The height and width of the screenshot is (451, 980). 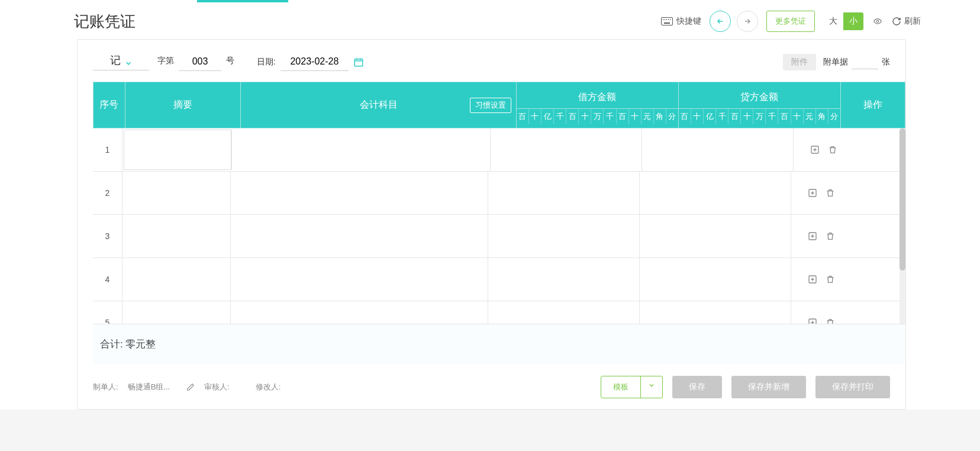 I want to click on table-row: 3, so click(x=499, y=237).